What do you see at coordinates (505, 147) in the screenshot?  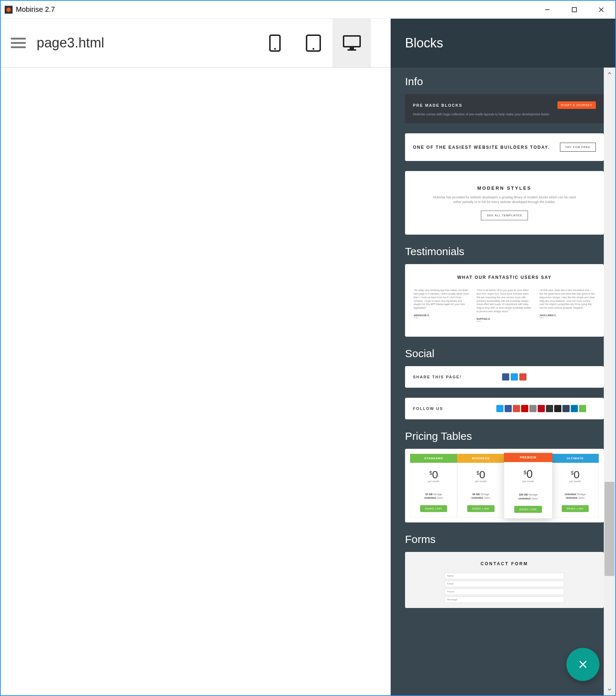 I see `block-info-2: ONE OF THE EASIEST WEBSITE BUILDERS TODA…` at bounding box center [505, 147].